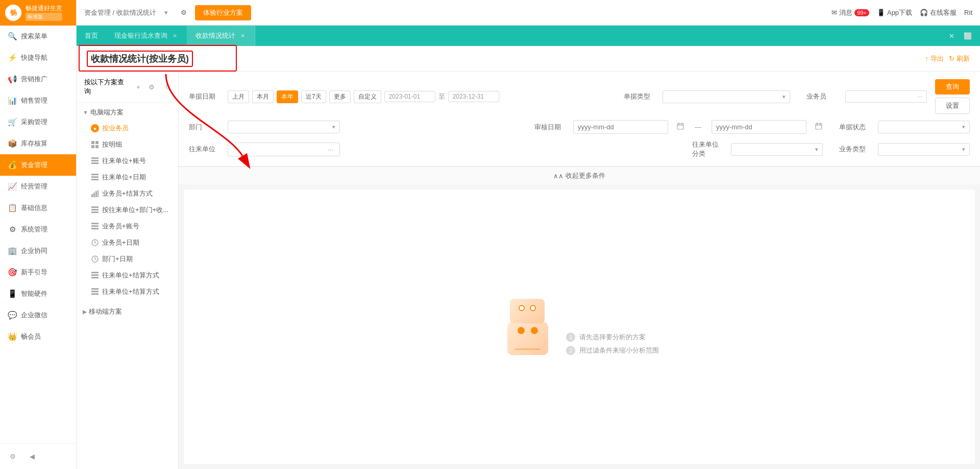 Image resolution: width=980 pixels, height=469 pixels. I want to click on salesperson-select: ···, so click(886, 97).